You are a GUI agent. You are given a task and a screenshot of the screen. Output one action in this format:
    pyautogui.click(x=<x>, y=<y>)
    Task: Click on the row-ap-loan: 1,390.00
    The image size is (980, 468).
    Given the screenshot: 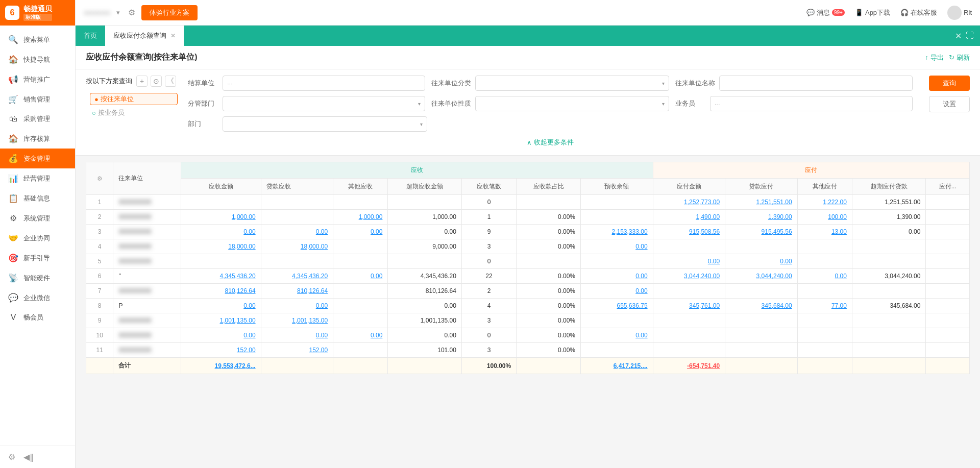 What is the action you would take?
    pyautogui.click(x=762, y=217)
    